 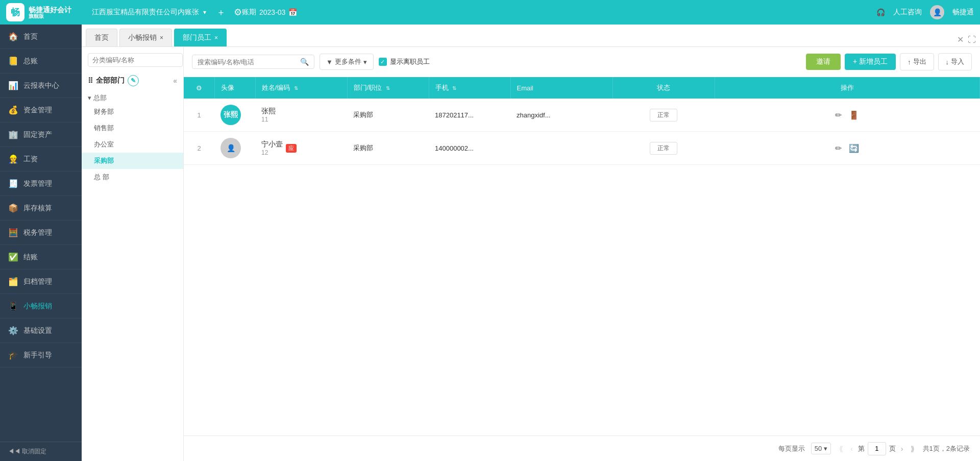 I want to click on page-next-btn: ›, so click(x=902, y=449).